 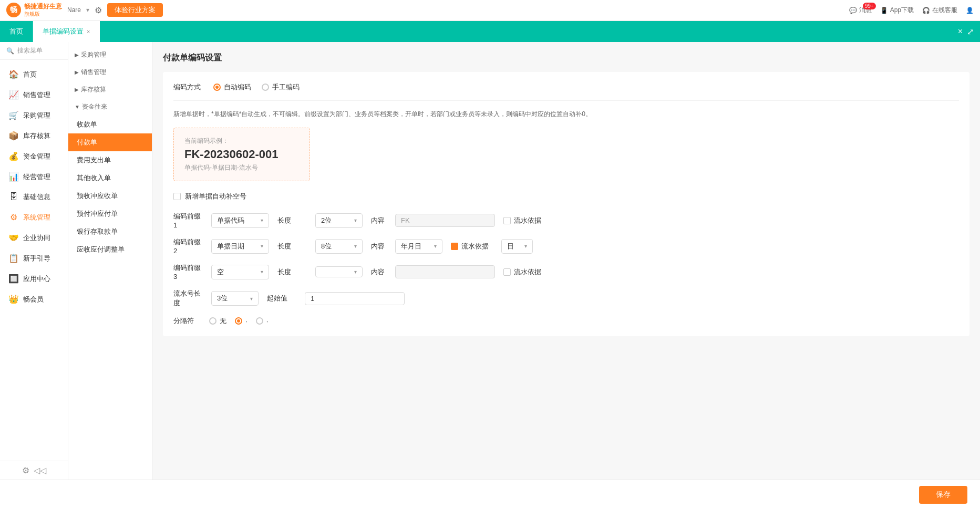 What do you see at coordinates (522, 221) in the screenshot?
I see `prefix1-stream-check: 流水依据` at bounding box center [522, 221].